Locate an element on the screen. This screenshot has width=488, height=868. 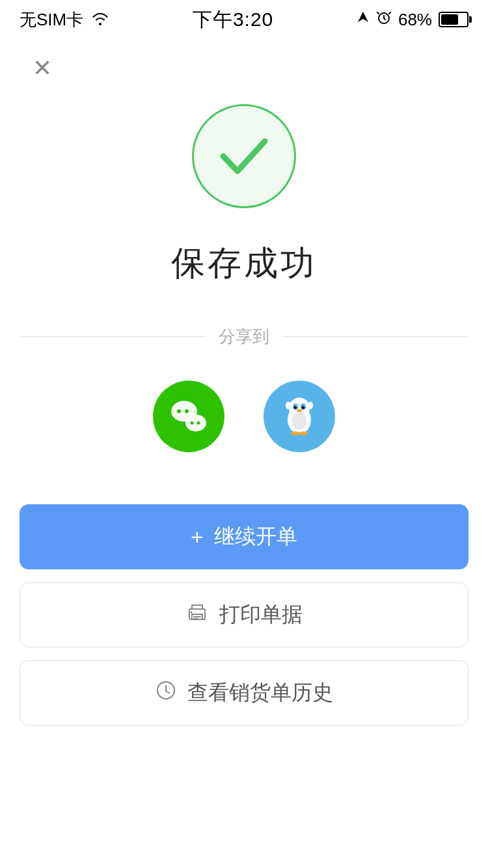
close-button: ✕ is located at coordinates (42, 68).